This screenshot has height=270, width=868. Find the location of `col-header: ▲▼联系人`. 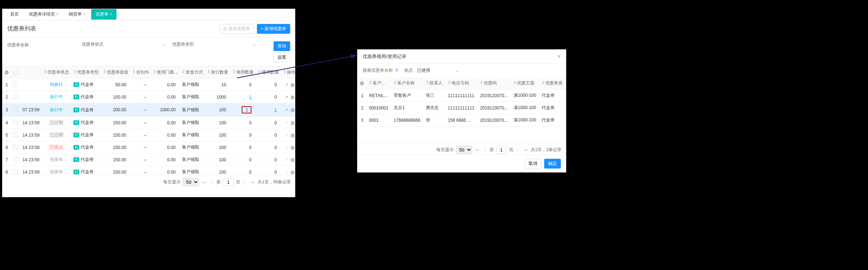

col-header: ▲▼联系人 is located at coordinates (435, 83).